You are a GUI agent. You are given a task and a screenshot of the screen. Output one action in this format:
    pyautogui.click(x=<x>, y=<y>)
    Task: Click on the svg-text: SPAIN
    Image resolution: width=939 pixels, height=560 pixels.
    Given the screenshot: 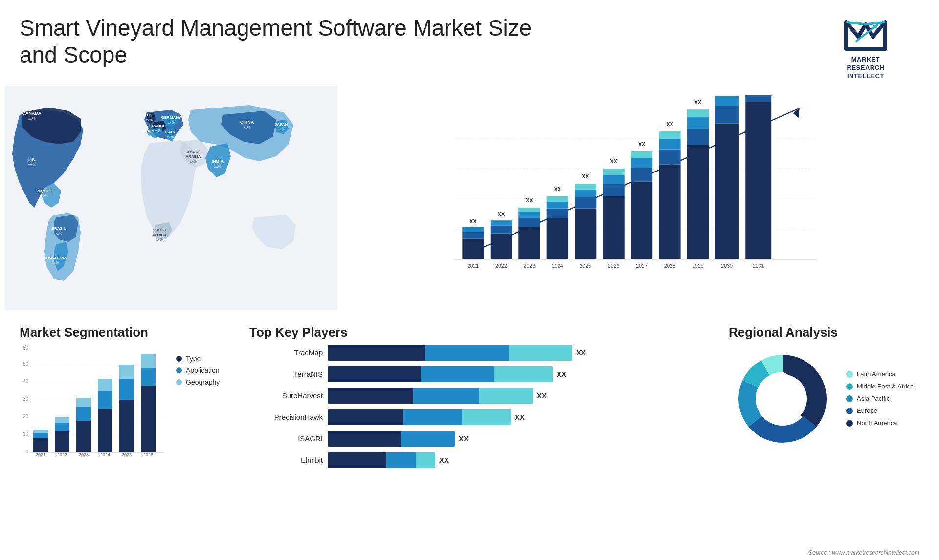 What is the action you would take?
    pyautogui.click(x=148, y=131)
    